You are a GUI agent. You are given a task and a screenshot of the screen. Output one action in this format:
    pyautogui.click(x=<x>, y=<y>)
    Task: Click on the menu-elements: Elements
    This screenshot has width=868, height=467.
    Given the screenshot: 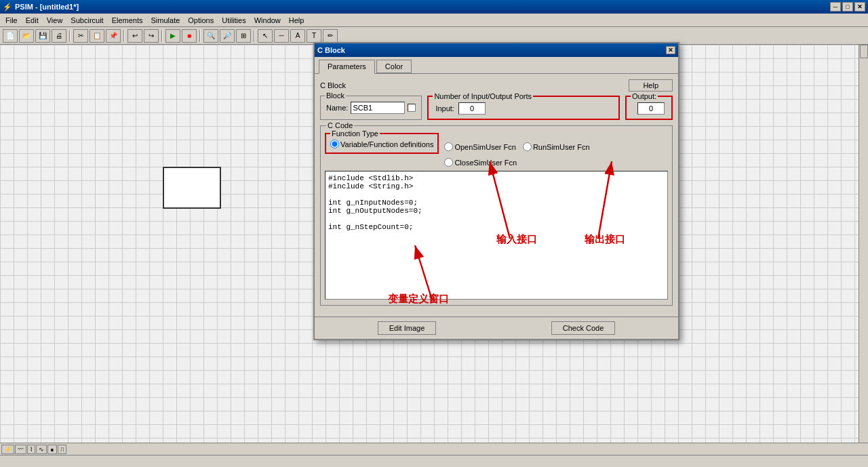 What is the action you would take?
    pyautogui.click(x=127, y=20)
    